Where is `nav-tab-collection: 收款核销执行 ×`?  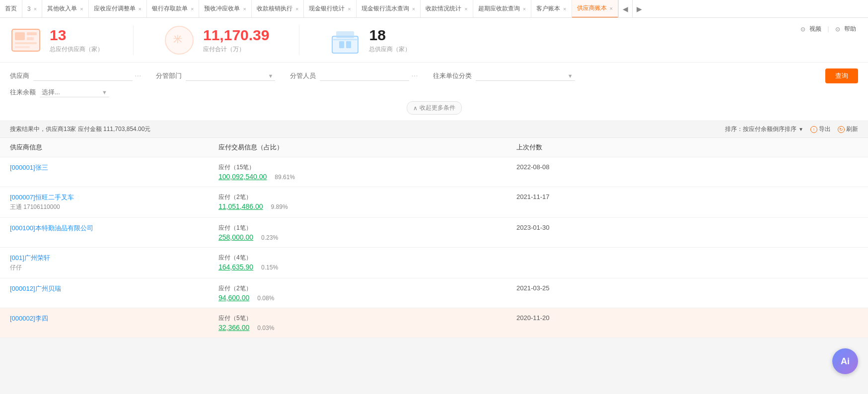
nav-tab-collection: 收款核销执行 × is located at coordinates (278, 9).